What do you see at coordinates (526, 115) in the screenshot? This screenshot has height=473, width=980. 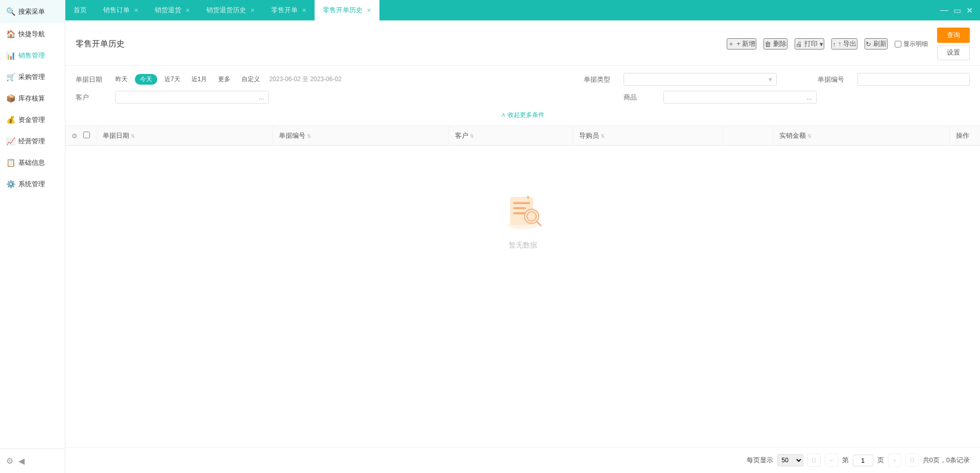 I see `collapse-label: 收起更多条件` at bounding box center [526, 115].